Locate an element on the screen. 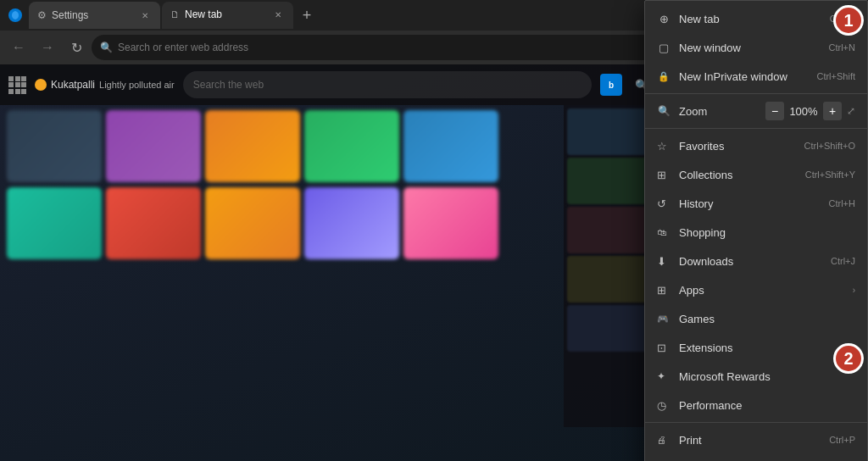  zoom-icon: 🔍 is located at coordinates (664, 111).